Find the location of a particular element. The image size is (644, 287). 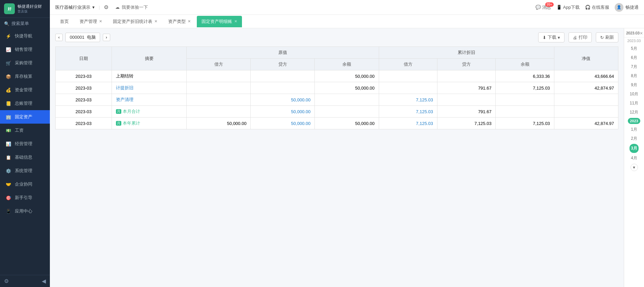

sidebar-item-guide: 🎯 新手引导 is located at coordinates (25, 198).